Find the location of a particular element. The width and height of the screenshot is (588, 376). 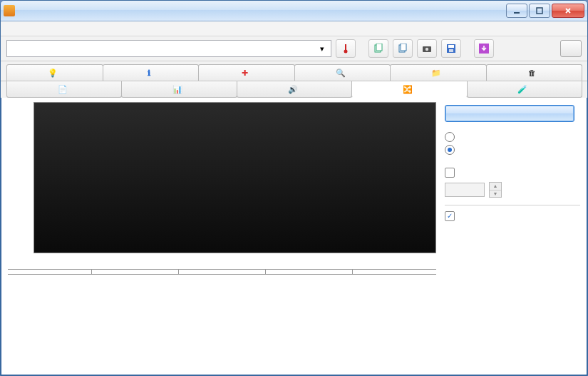

capacity-stepper: ▲▼ is located at coordinates (495, 190).